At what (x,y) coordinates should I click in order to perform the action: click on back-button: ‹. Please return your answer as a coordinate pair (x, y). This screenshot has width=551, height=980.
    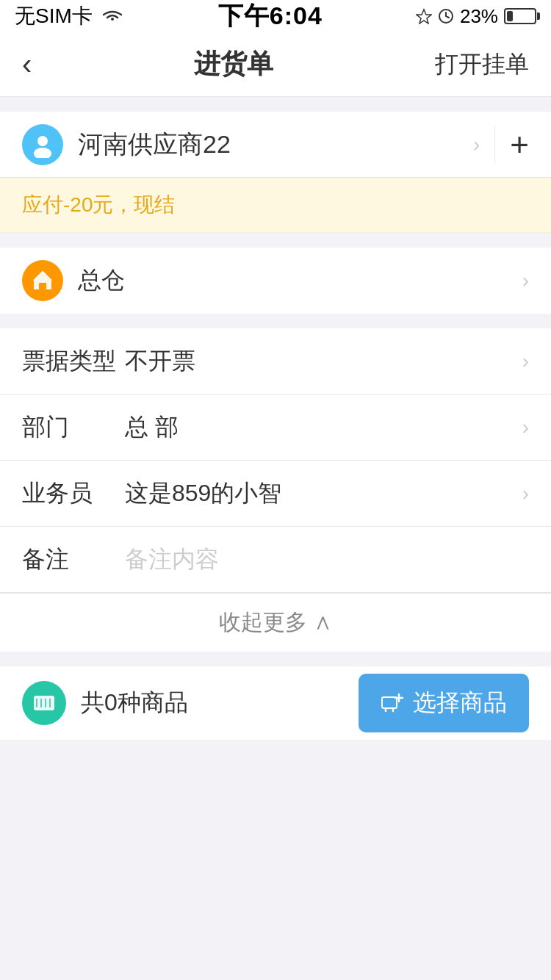
    Looking at the image, I should click on (26, 65).